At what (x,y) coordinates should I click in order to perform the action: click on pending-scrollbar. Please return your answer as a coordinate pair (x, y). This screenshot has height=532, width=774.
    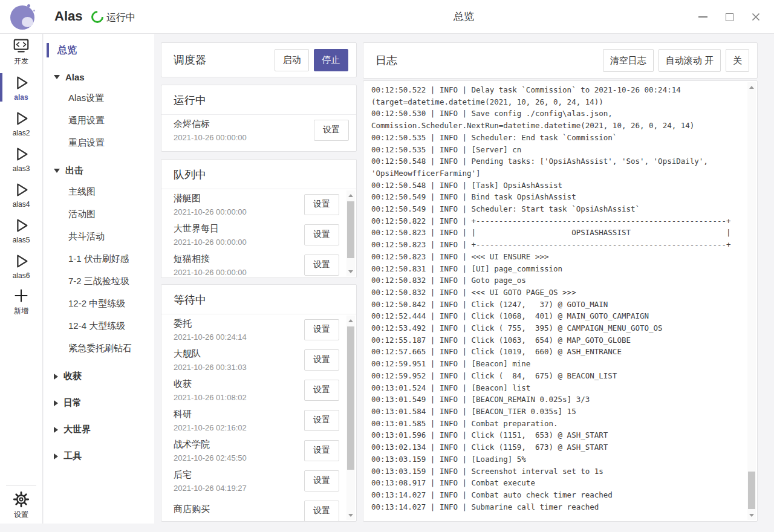
    Looking at the image, I should click on (351, 233).